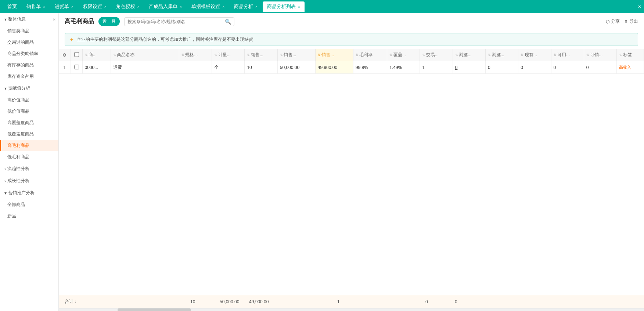 Image resolution: width=644 pixels, height=311 pixels. What do you see at coordinates (630, 55) in the screenshot?
I see `col-tag: ⇅ 标签` at bounding box center [630, 55].